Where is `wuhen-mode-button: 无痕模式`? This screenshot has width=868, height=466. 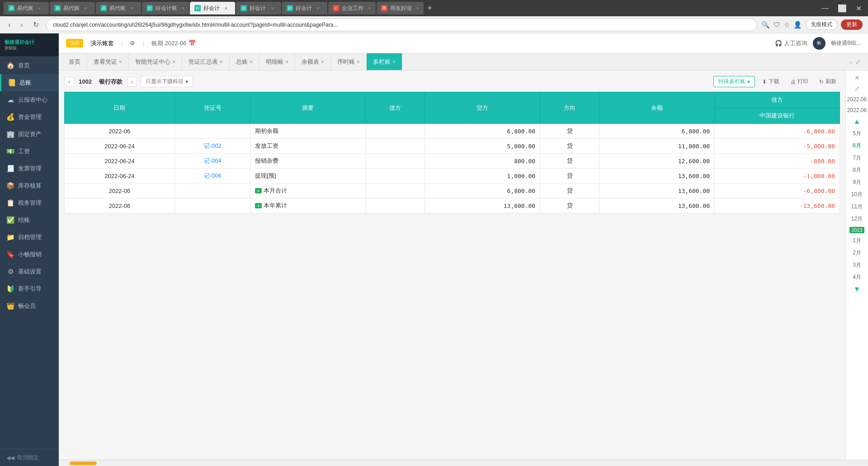
wuhen-mode-button: 无痕模式 is located at coordinates (821, 24).